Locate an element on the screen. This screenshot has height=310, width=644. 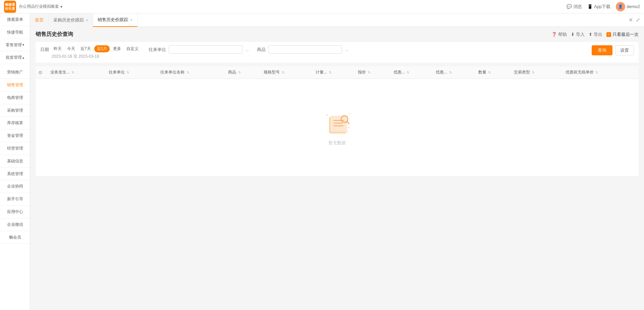
sidebar-item-wholesale-mgmt: 批发管理 ▴ is located at coordinates (15, 58).